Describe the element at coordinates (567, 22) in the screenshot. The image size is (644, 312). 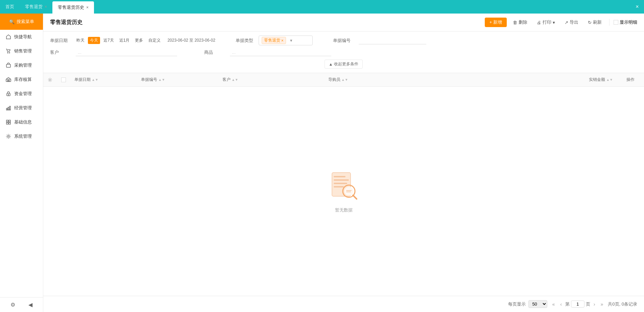
I see `export-icon: ↗` at that location.